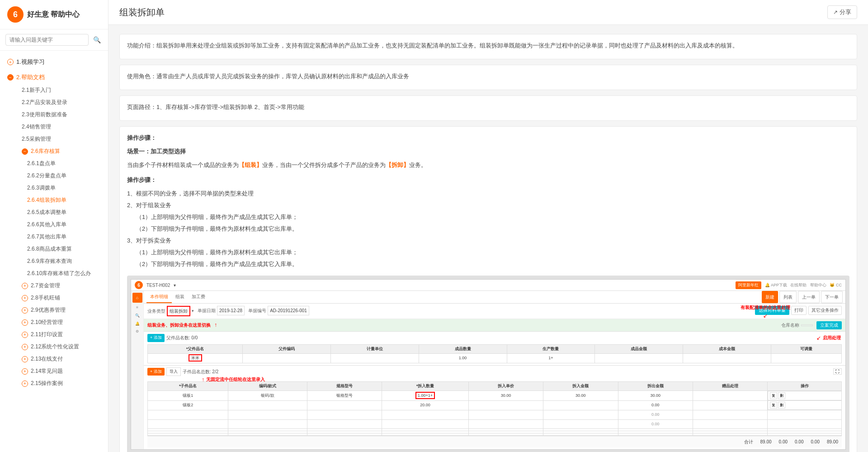  What do you see at coordinates (54, 213) in the screenshot?
I see `sidebar-item-cost: 2.6.5成本调整单` at bounding box center [54, 213].